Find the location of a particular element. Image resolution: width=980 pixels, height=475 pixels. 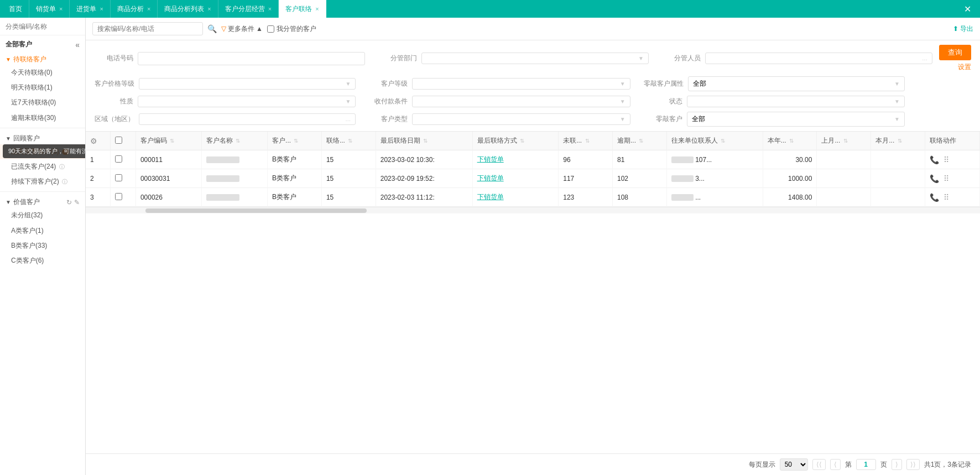

sidebar-item-7days: 近7天待联络(0) is located at coordinates (43, 103).